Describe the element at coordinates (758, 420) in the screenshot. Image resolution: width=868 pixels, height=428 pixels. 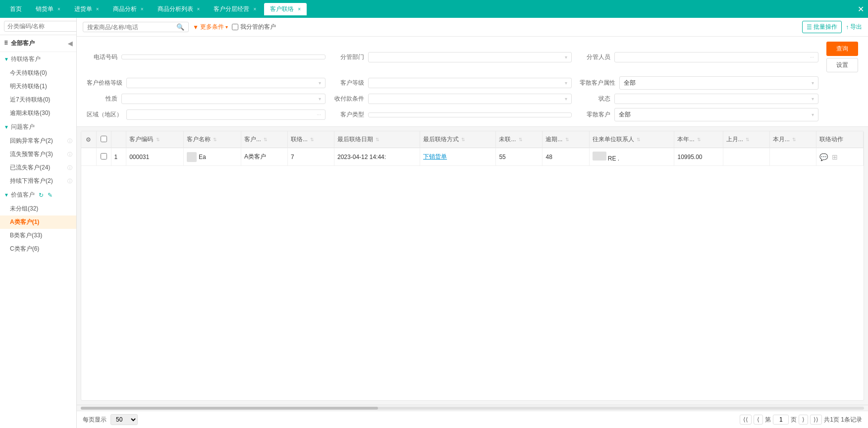
I see `prev-page-button: ⟨` at that location.